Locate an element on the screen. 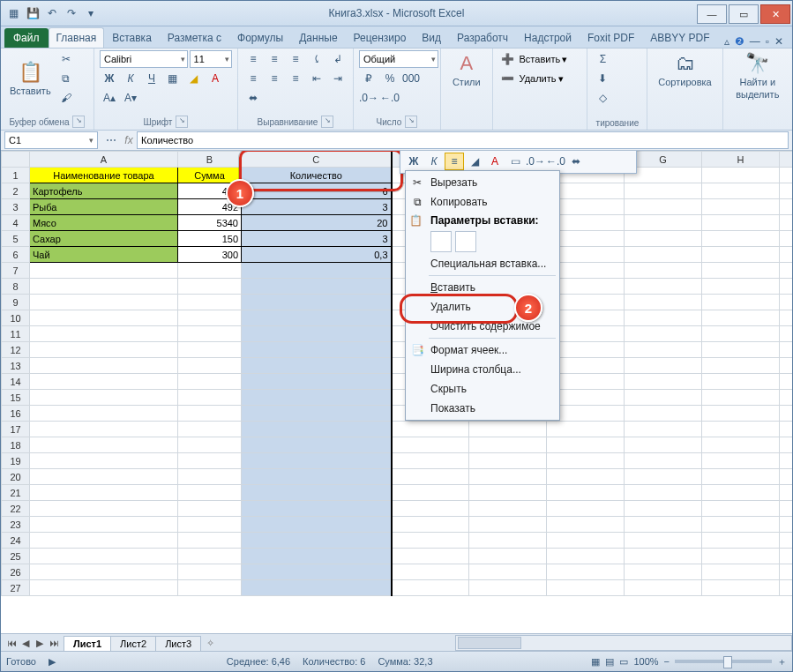 This screenshot has height=672, width=793. row-header-14: 14 is located at coordinates (16, 382).